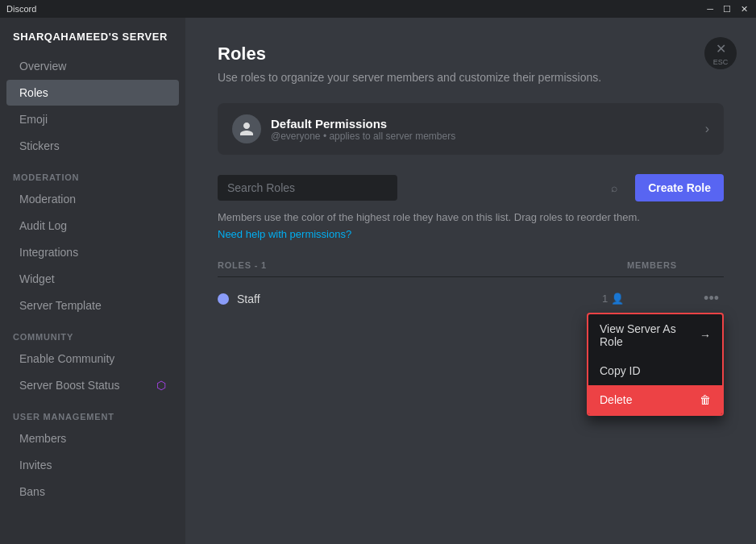  I want to click on search-create-row: ⌕ Create Role, so click(471, 188).